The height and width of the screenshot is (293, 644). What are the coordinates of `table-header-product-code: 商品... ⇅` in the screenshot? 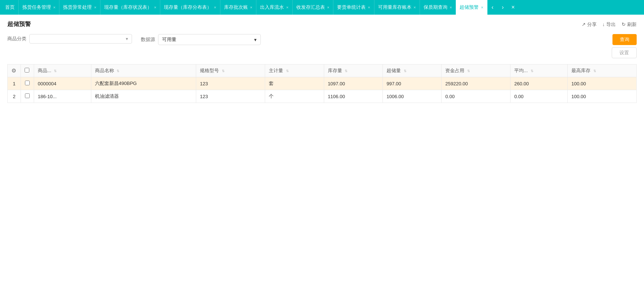 It's located at (63, 71).